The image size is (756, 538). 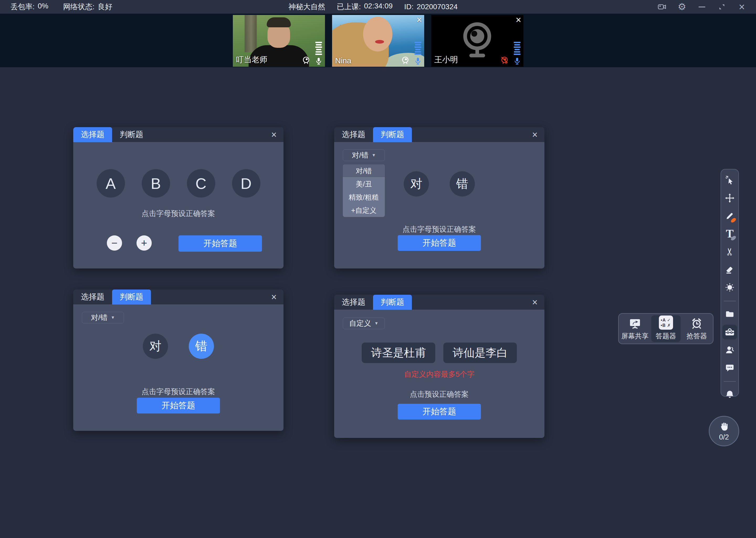 I want to click on raise-hand-button: 0/2, so click(x=724, y=431).